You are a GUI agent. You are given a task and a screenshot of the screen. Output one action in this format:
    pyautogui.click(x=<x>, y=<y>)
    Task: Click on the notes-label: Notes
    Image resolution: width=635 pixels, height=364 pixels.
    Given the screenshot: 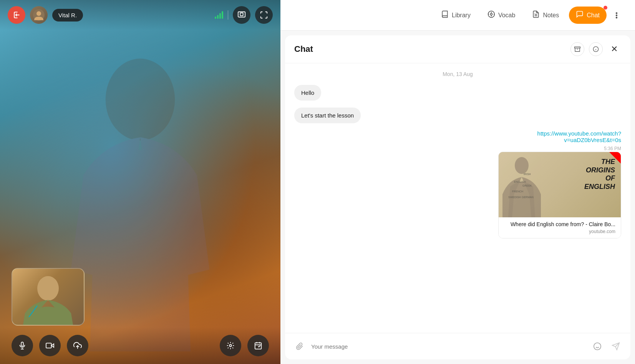 What is the action you would take?
    pyautogui.click(x=551, y=15)
    